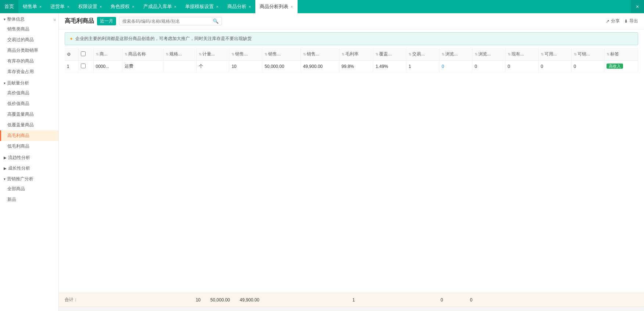 The height and width of the screenshot is (311, 644). What do you see at coordinates (351, 309) in the screenshot?
I see `bottom-scrollbar` at bounding box center [351, 309].